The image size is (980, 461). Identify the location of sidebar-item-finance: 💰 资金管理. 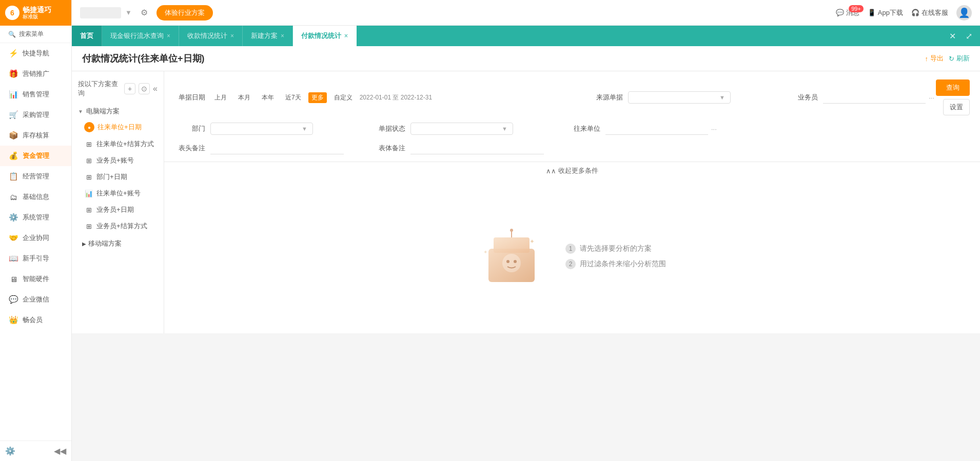
(36, 156).